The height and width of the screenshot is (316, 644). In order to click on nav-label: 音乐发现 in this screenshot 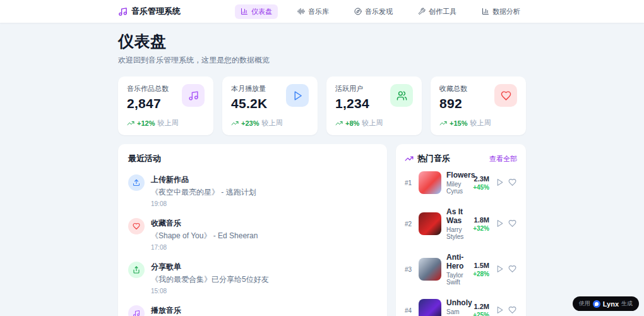, I will do `click(379, 11)`.